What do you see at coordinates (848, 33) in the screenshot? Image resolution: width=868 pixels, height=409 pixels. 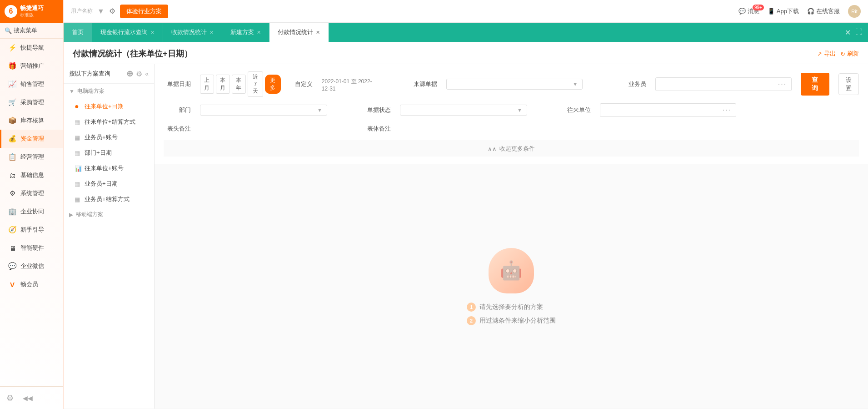 I see `tab-close-all-icon: ✕` at bounding box center [848, 33].